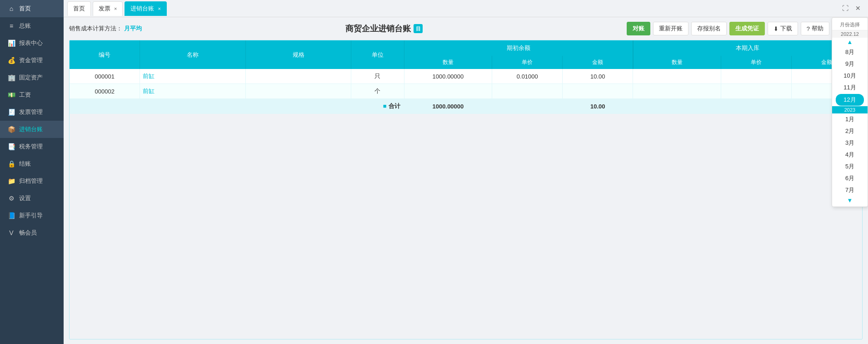  What do you see at coordinates (448, 63) in the screenshot?
I see `col-opening-qty: 数量` at bounding box center [448, 63].